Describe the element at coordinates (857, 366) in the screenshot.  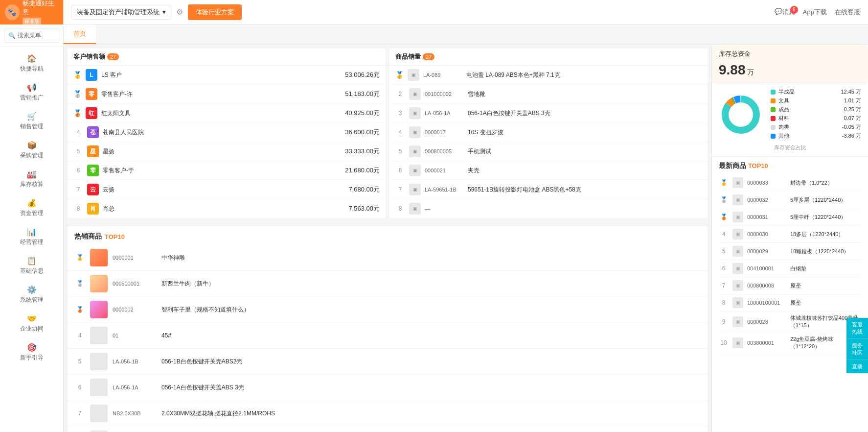
I see `live-btn: 直播` at that location.